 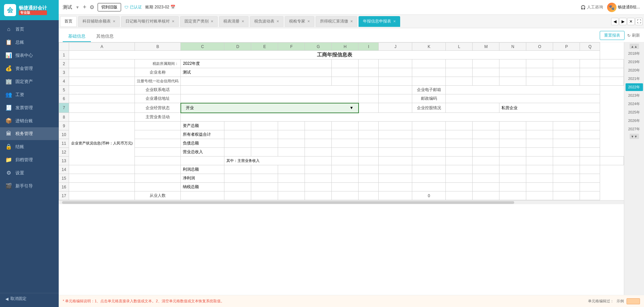 I want to click on cell-14a, so click(x=102, y=170).